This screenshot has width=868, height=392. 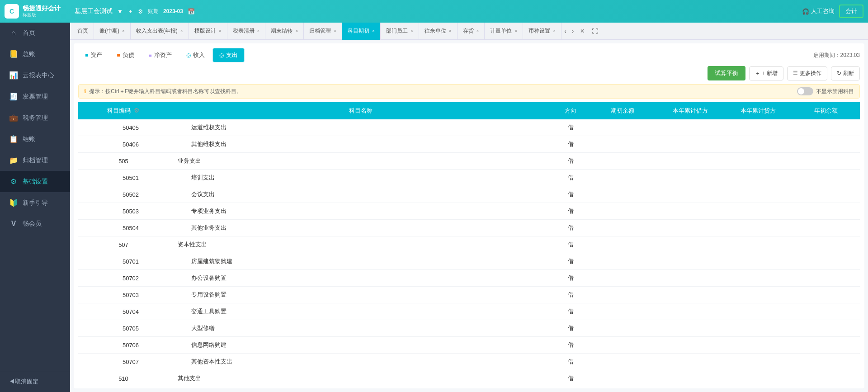 What do you see at coordinates (726, 73) in the screenshot?
I see `calc-balance-button: 试算平衡` at bounding box center [726, 73].